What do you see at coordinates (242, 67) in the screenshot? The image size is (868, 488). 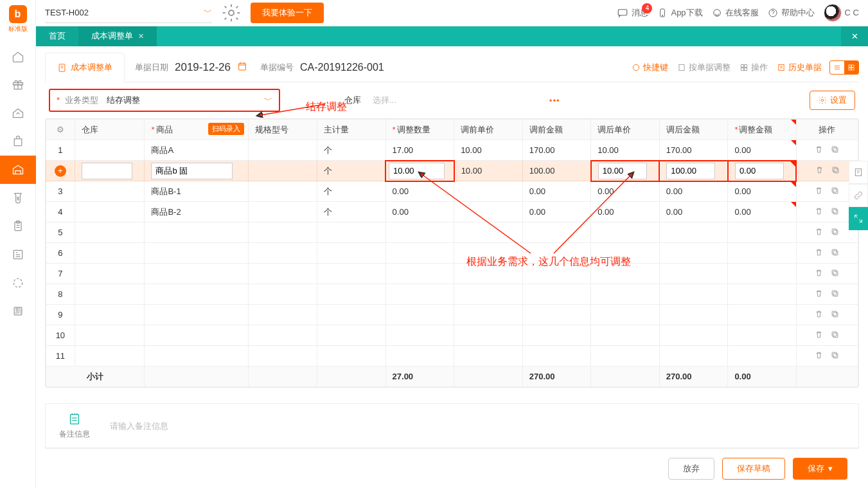 I see `calendar-icon` at bounding box center [242, 67].